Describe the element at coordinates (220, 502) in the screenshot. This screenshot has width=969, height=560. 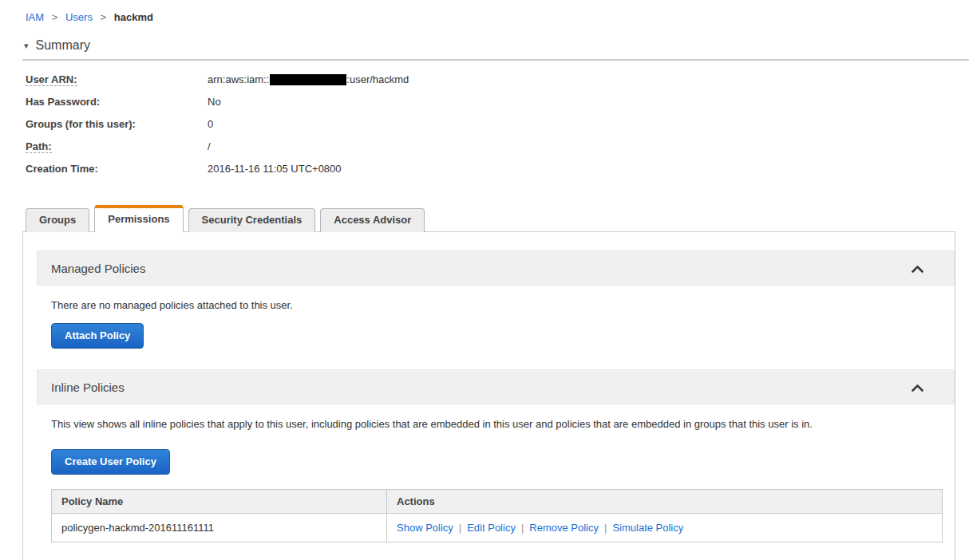
I see `column-header-policy-name: Policy Name` at that location.